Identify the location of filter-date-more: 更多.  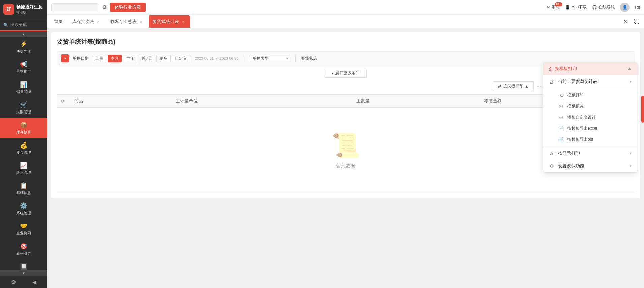
(164, 59).